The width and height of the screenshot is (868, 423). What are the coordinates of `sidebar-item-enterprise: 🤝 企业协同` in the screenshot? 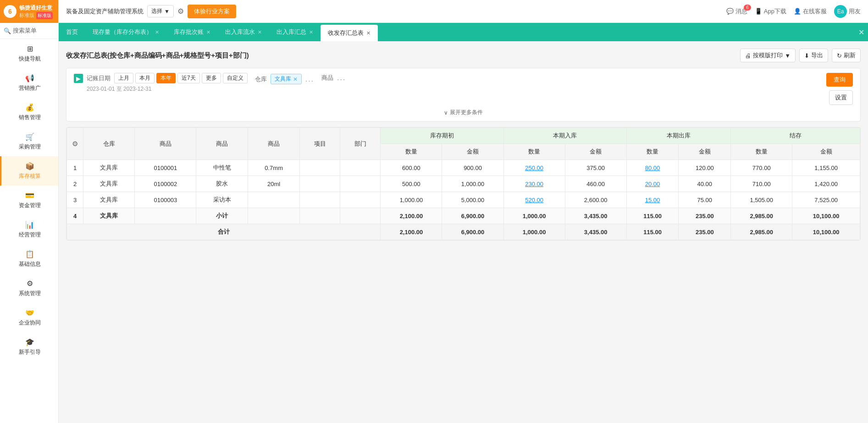 It's located at (29, 318).